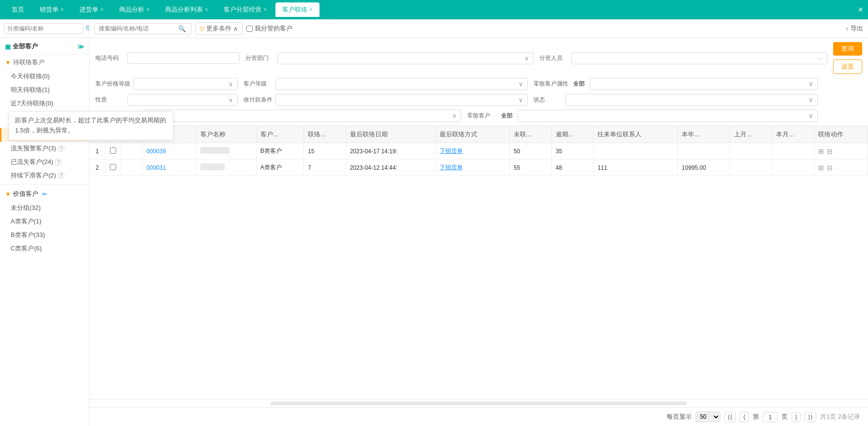 Image resolution: width=868 pixels, height=426 pixels. Describe the element at coordinates (704, 134) in the screenshot. I see `th-this-year: 本年...` at that location.